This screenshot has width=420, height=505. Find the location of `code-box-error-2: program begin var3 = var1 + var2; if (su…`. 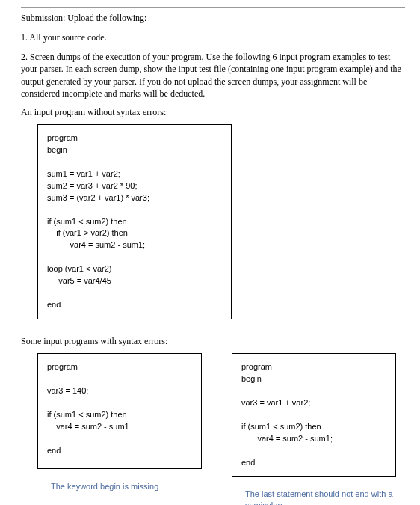

code-box-error-2: program begin var3 = var1 + var2; if (su… is located at coordinates (314, 414).